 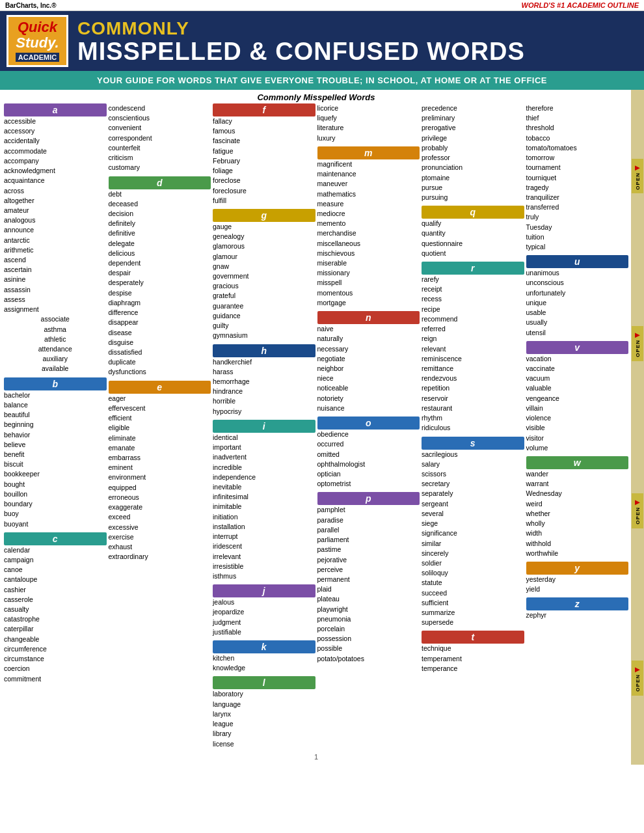 I want to click on word-item: bouillon, so click(x=55, y=495).